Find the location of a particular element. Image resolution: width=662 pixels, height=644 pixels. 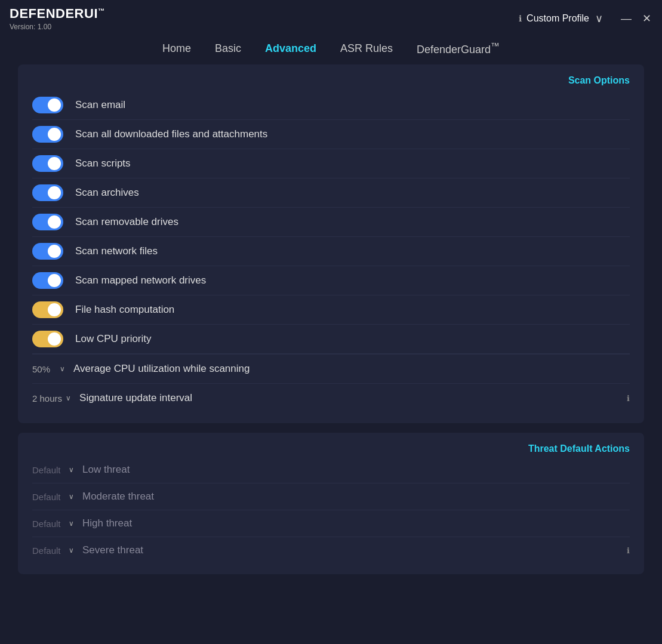

threat-actions-header: Threat Default Actions is located at coordinates (331, 449).